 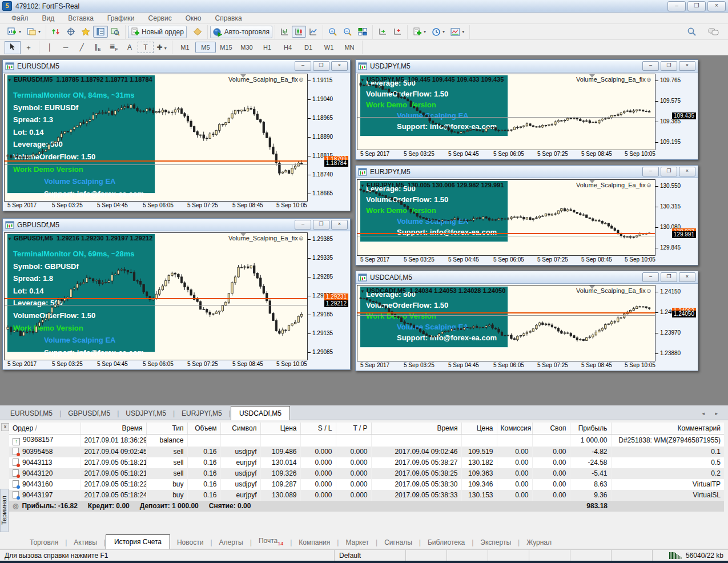 What do you see at coordinates (692, 32) in the screenshot?
I see `search-icon` at bounding box center [692, 32].